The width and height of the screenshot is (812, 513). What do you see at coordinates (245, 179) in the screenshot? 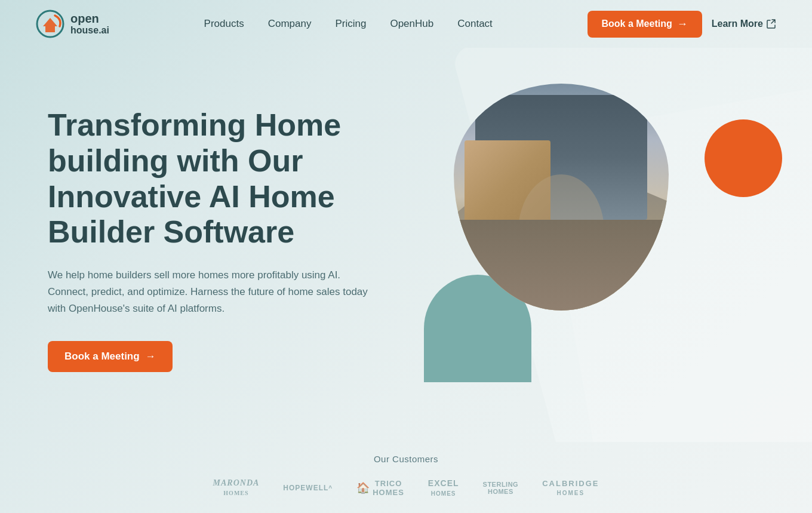
I see `hero-title: Transforming Home building with Our Inno…` at bounding box center [245, 179].